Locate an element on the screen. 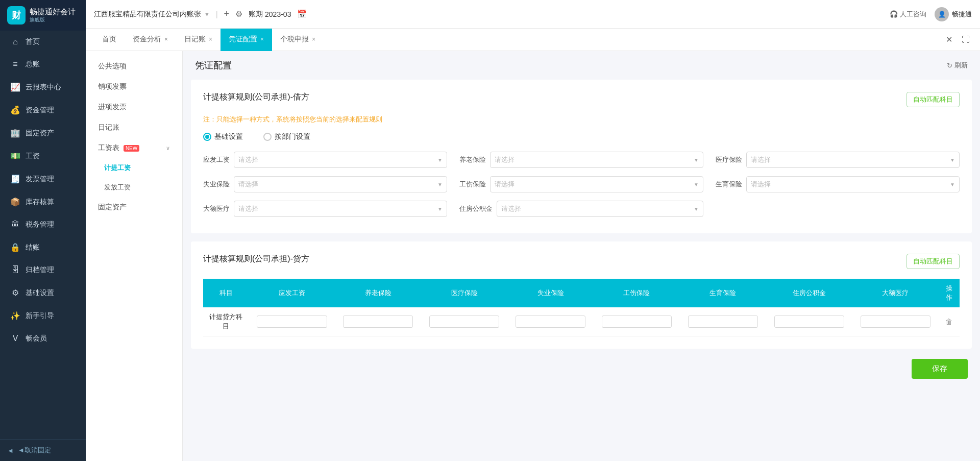 The image size is (980, 461). nav-journal-entry: 日记账 is located at coordinates (134, 128).